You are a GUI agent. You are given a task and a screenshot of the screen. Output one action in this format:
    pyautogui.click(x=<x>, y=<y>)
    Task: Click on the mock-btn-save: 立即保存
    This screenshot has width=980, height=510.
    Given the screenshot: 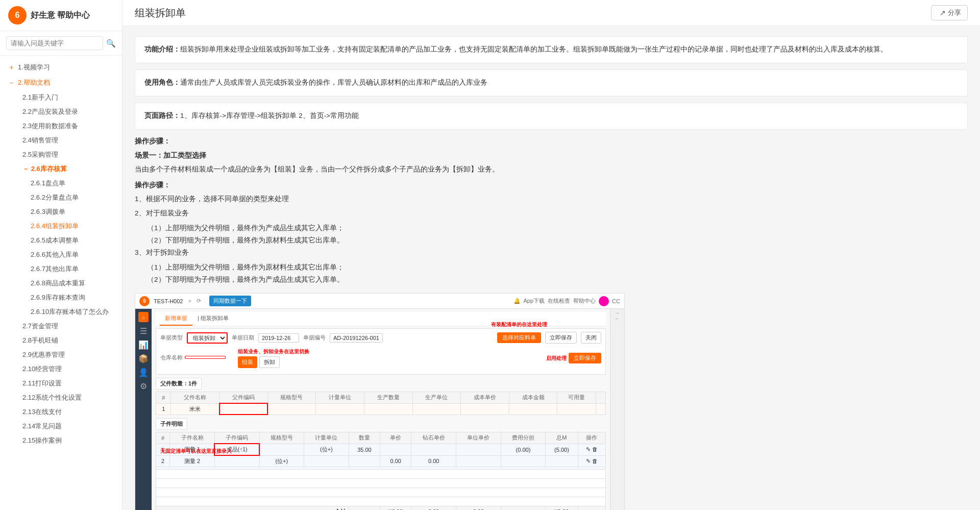 What is the action you would take?
    pyautogui.click(x=561, y=338)
    